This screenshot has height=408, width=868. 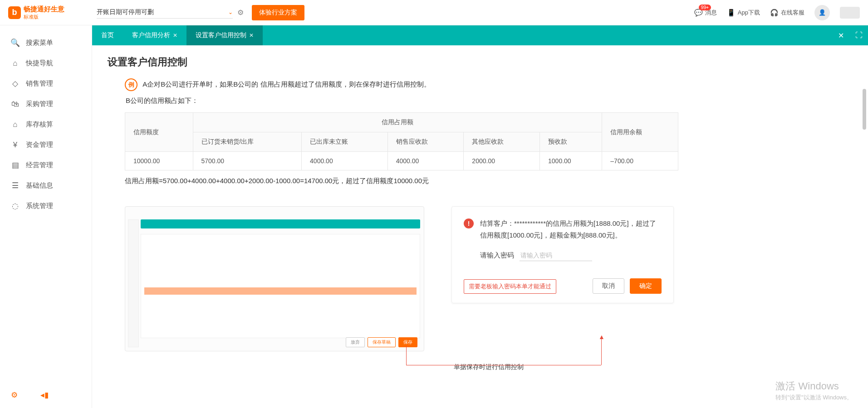 I want to click on ok-button: 确定, so click(x=646, y=286).